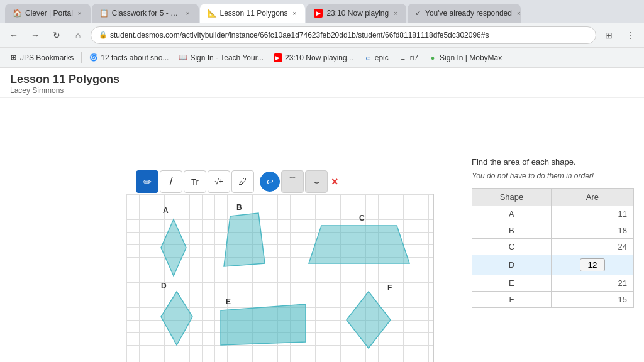 The height and width of the screenshot is (362, 644). I want to click on home-button: ⌂, so click(78, 35).